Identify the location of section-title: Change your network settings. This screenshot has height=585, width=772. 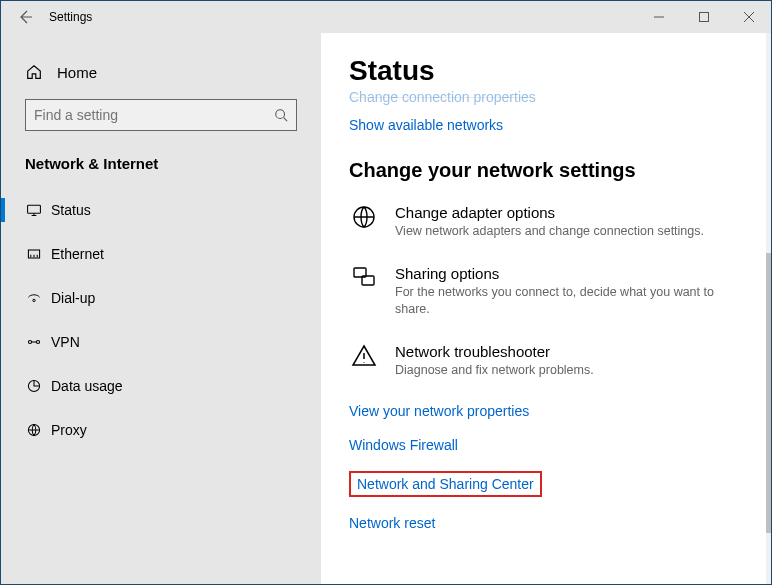
(549, 170).